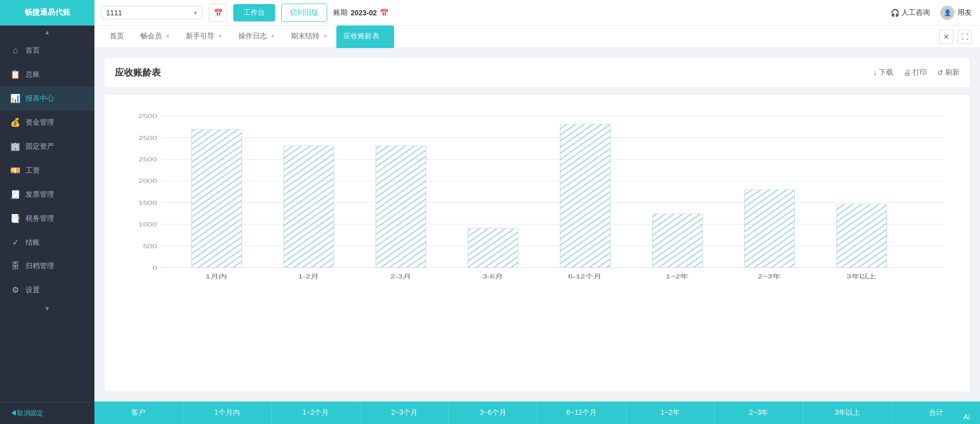 The image size is (980, 424). I want to click on finance-icon: 💰, so click(15, 123).